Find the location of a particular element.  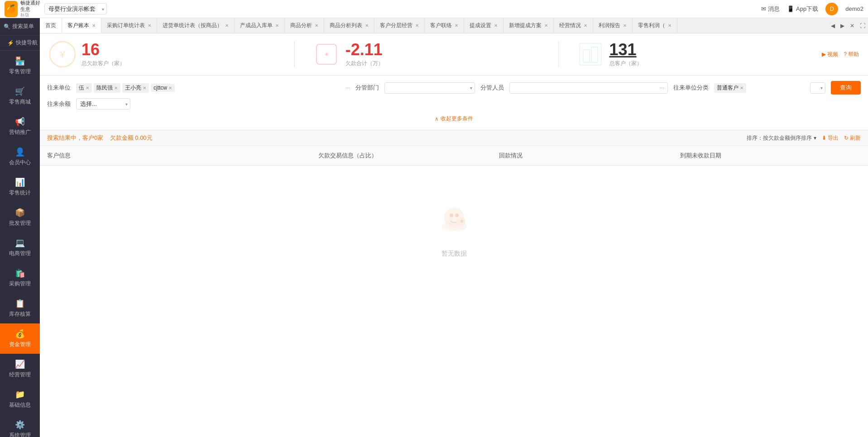

unit-class-tag-remove-class-1: ✕ is located at coordinates (742, 88).